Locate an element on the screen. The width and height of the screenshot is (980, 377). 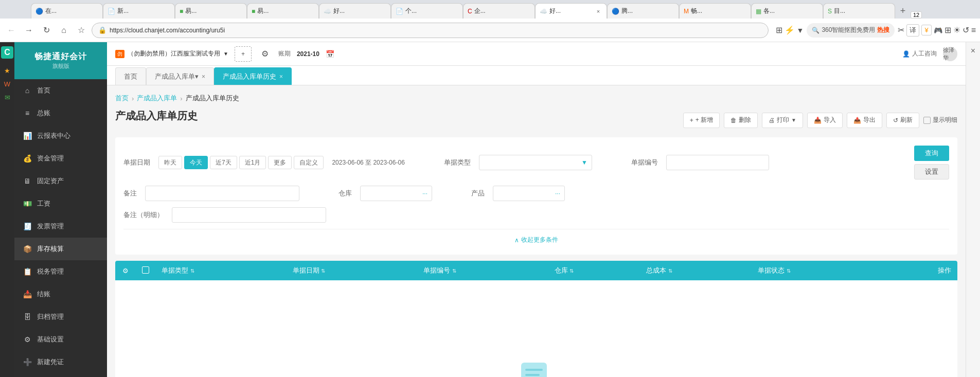
settings-gear-button: ⚙ is located at coordinates (265, 54).